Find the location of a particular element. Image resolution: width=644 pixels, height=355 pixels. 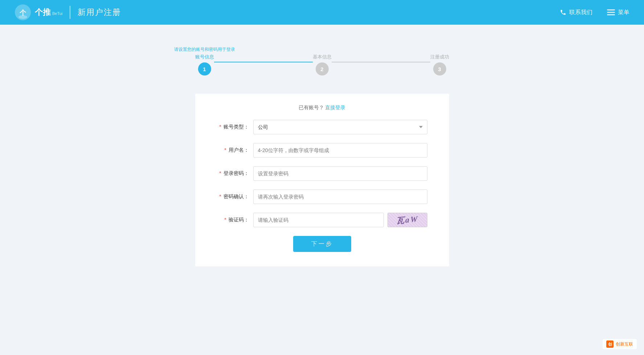

brand-label: 创新互联 is located at coordinates (624, 344).